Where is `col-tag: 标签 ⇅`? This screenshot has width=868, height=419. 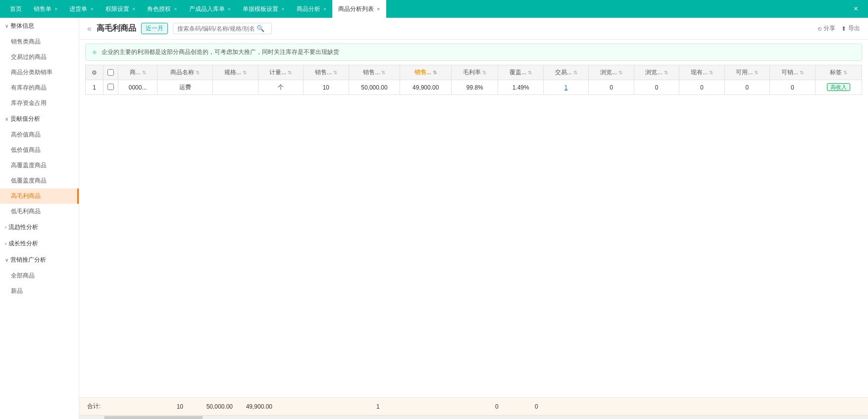
col-tag: 标签 ⇅ is located at coordinates (838, 73).